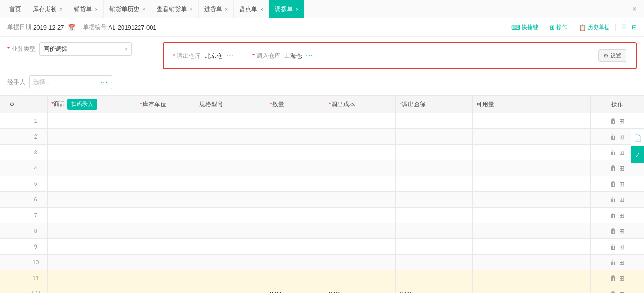 The width and height of the screenshot is (644, 293). Describe the element at coordinates (85, 49) in the screenshot. I see `business-type-select: 同价调拨 ▾` at that location.